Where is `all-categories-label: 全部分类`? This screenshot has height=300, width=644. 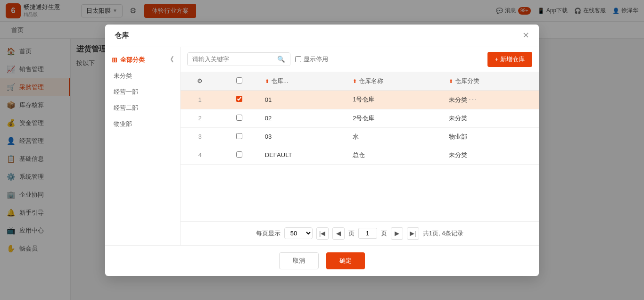 all-categories-label: 全部分类 is located at coordinates (132, 60).